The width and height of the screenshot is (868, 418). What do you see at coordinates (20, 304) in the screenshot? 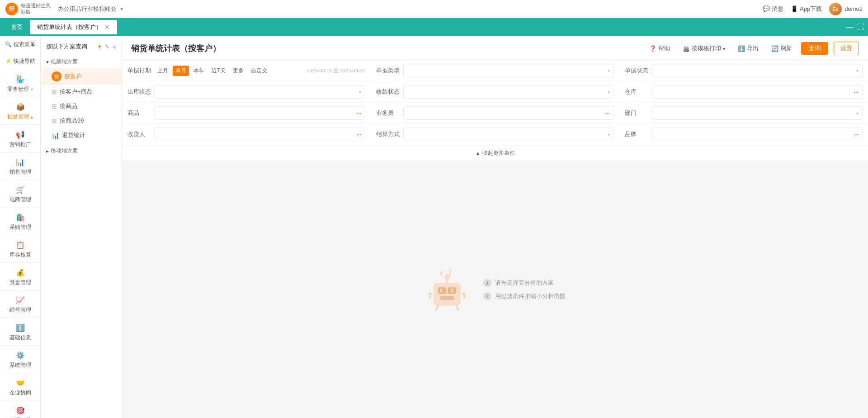
I see `sidebar-item-operation: 📈 经营管理` at bounding box center [20, 304].